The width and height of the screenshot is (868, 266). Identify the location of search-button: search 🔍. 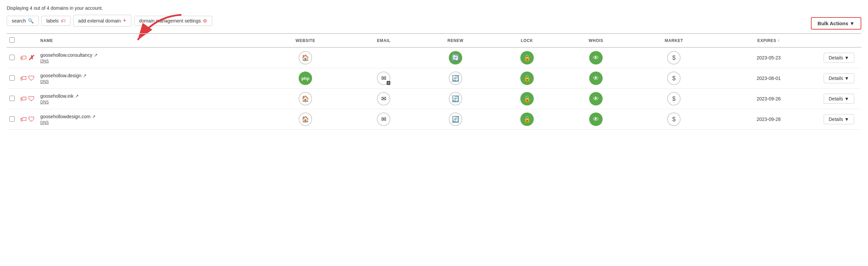
(23, 21).